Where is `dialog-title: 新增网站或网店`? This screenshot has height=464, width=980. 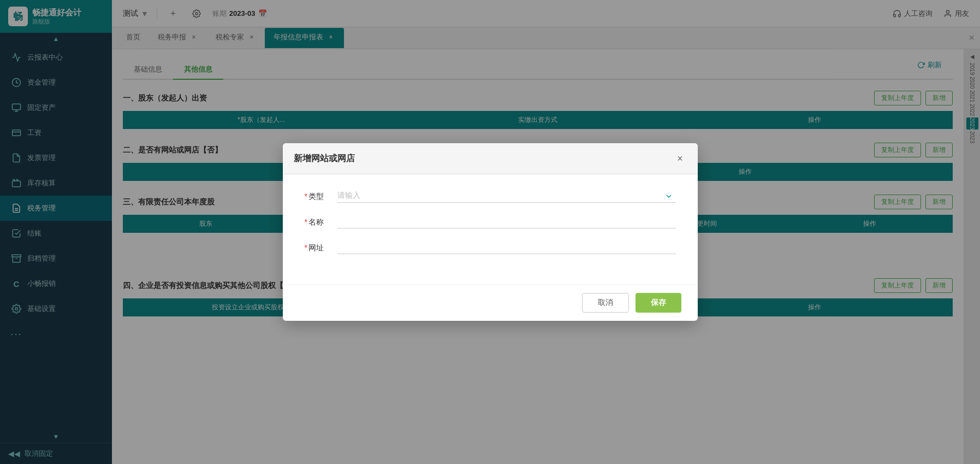 dialog-title: 新增网站或网店 is located at coordinates (324, 158).